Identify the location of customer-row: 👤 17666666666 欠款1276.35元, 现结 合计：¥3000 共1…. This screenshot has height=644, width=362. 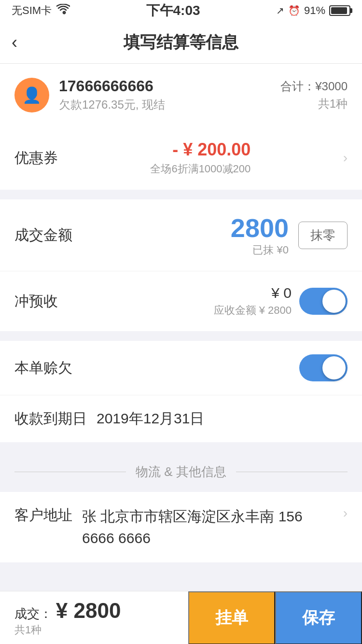
(181, 95).